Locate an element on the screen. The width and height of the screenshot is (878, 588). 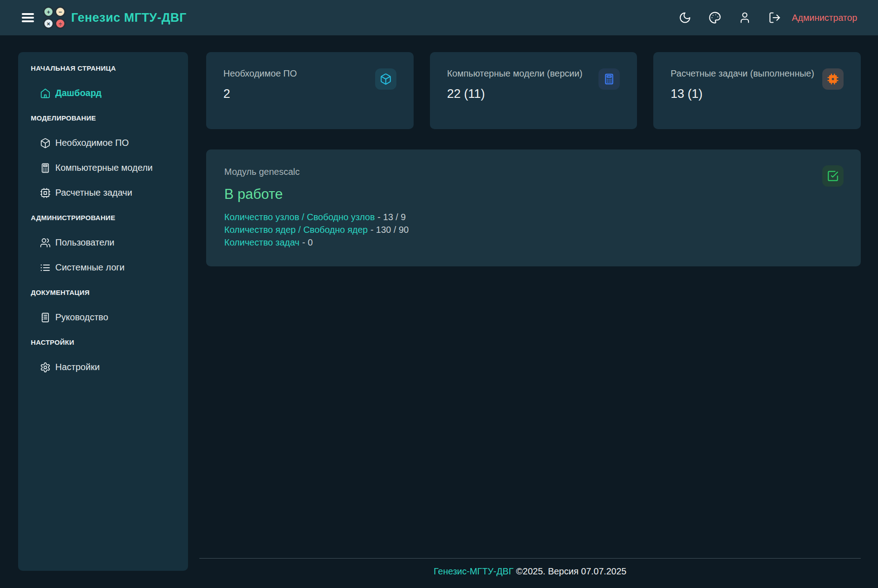
module-stat-line: Количество ядер / Свободно ядер- 130 / 9… is located at coordinates (534, 230).